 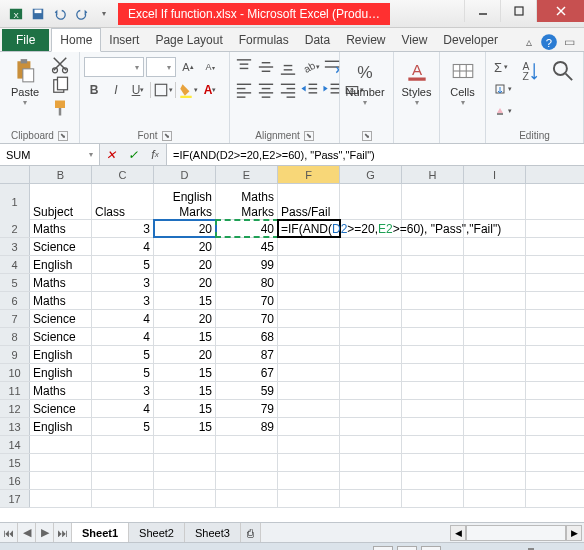 I want to click on view-page-layout-icon, so click(x=407, y=548).